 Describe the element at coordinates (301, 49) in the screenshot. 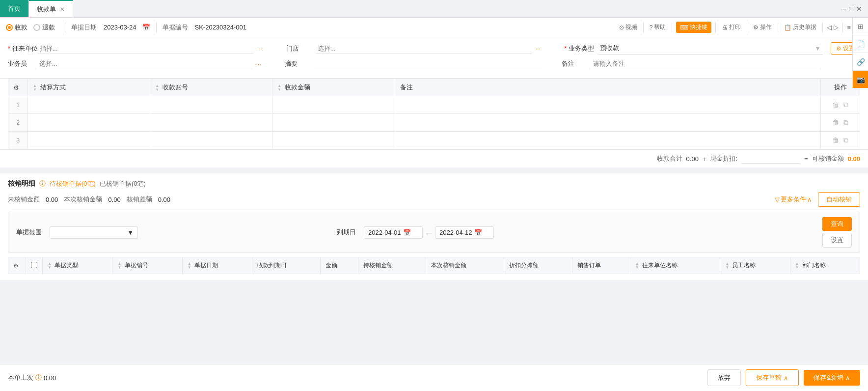

I see `store-label: 门店` at that location.